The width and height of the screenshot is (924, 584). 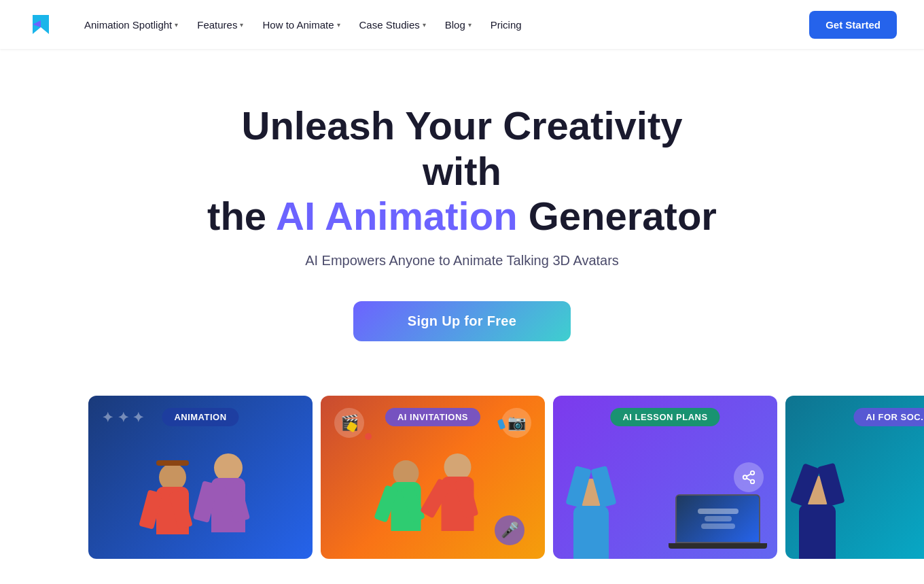 What do you see at coordinates (200, 417) in the screenshot?
I see `card-label-animation: ANIMATION` at bounding box center [200, 417].